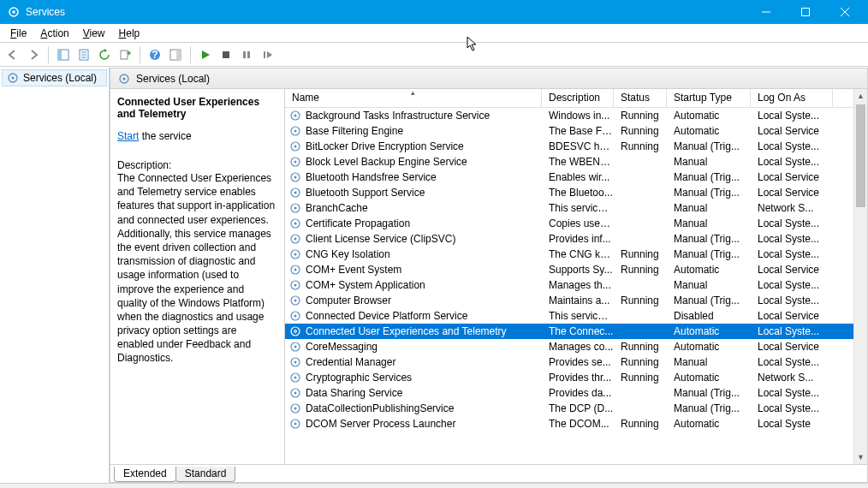  Describe the element at coordinates (578, 193) in the screenshot. I see `service-desc: The Bluetoo...` at that location.